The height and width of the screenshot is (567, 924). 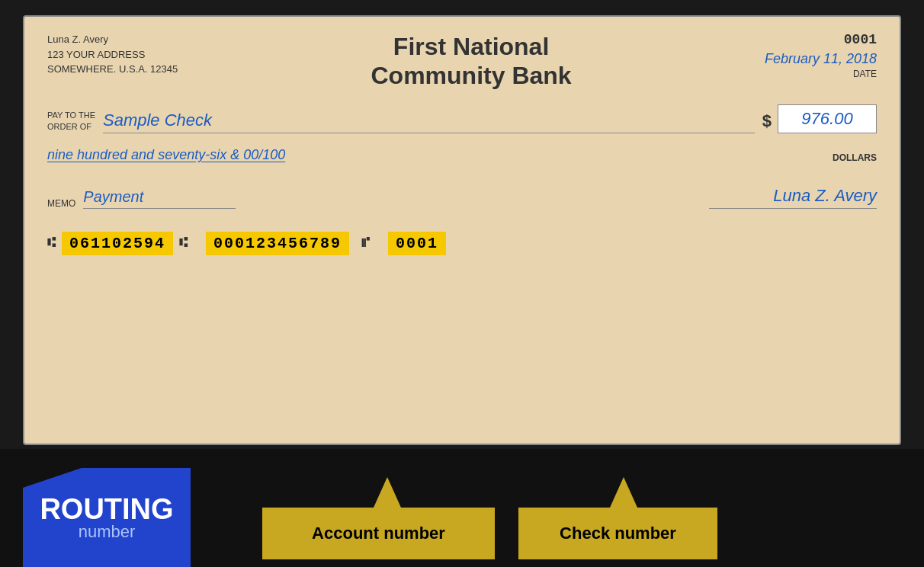 I want to click on pay-to-row: PAY TO THE ORDER OF Sample Check $ 976.0…, so click(x=462, y=119).